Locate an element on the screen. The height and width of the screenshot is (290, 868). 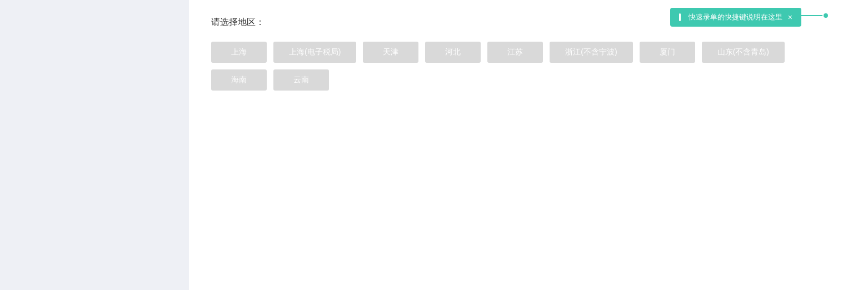
tooltip-banner: 快速录单的快捷键说明在这里 × is located at coordinates (736, 17).